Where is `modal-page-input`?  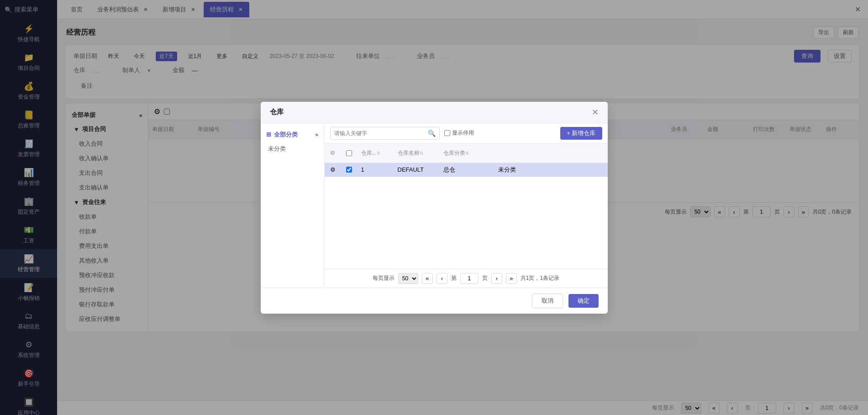 modal-page-input is located at coordinates (469, 278).